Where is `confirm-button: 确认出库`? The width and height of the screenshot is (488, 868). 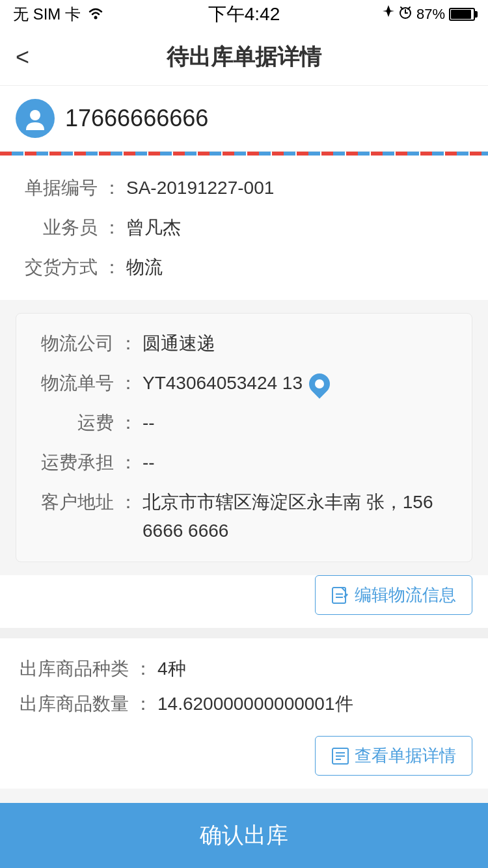
confirm-button: 确认出库 is located at coordinates (244, 835).